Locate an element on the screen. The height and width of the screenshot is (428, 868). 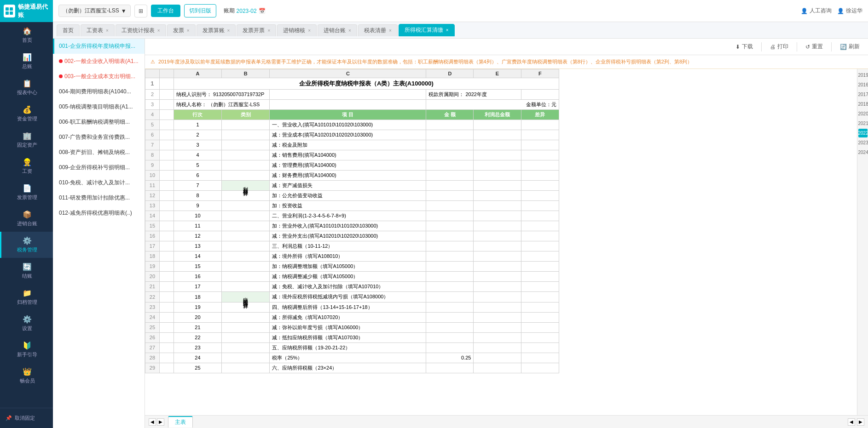
form-list-item-002: 002-一般企业收入明细表(A1... is located at coordinates (98, 62).